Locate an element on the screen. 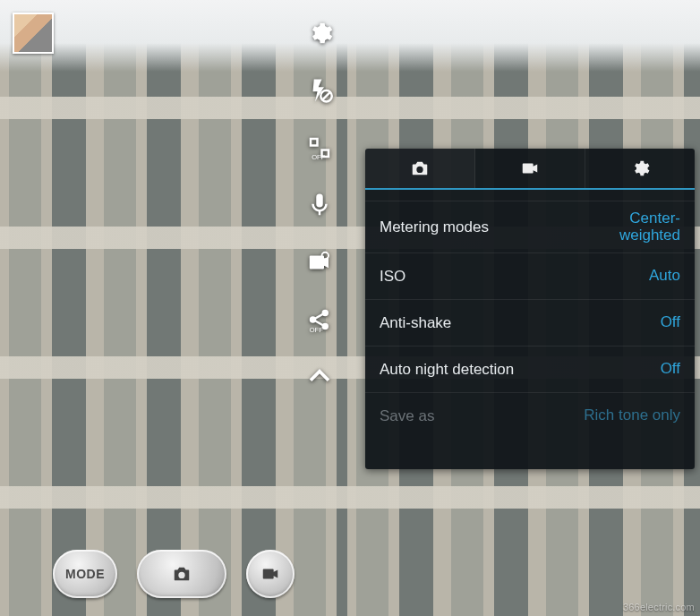 This screenshot has width=700, height=616. bottom-action-bar: MODE is located at coordinates (174, 574).